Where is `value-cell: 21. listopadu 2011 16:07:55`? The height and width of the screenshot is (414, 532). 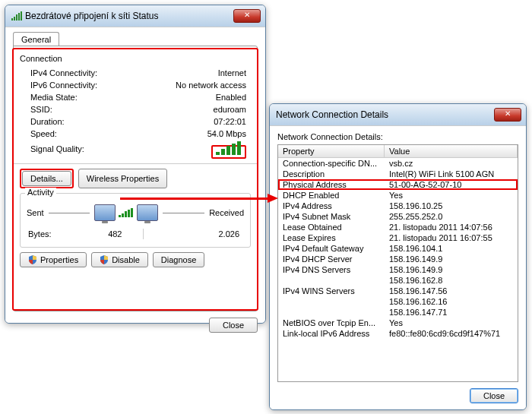 value-cell: 21. listopadu 2011 16:07:55 is located at coordinates (451, 238).